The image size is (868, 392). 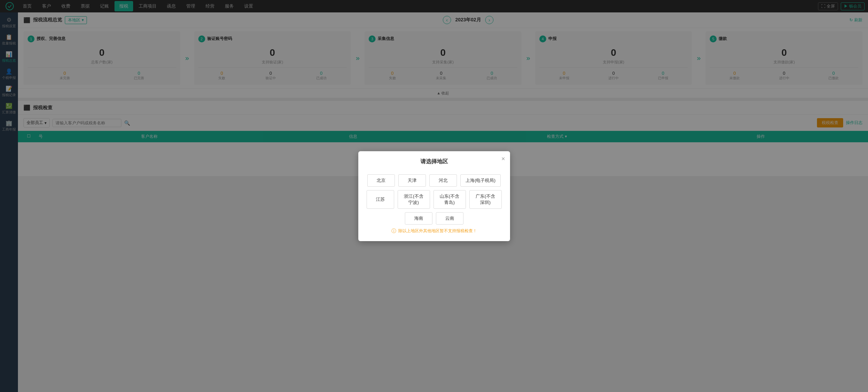 I want to click on region-guangdong: 广东(不含深圳), so click(x=486, y=199).